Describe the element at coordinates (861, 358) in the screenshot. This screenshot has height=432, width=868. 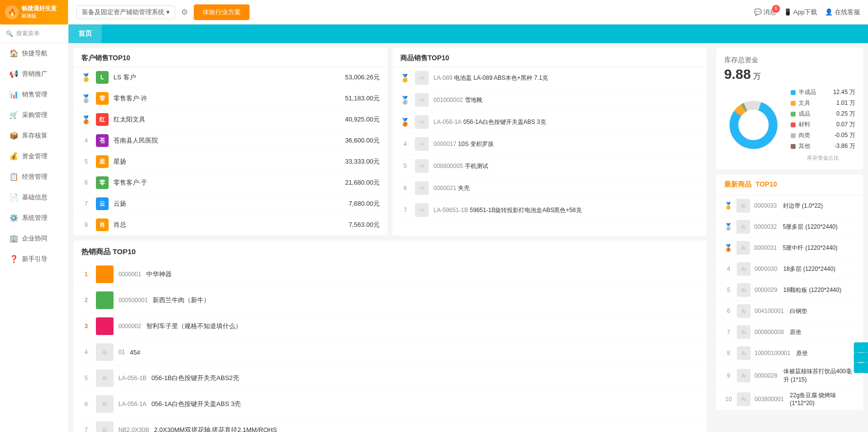
I see `float-btn-community: 服务社区` at that location.